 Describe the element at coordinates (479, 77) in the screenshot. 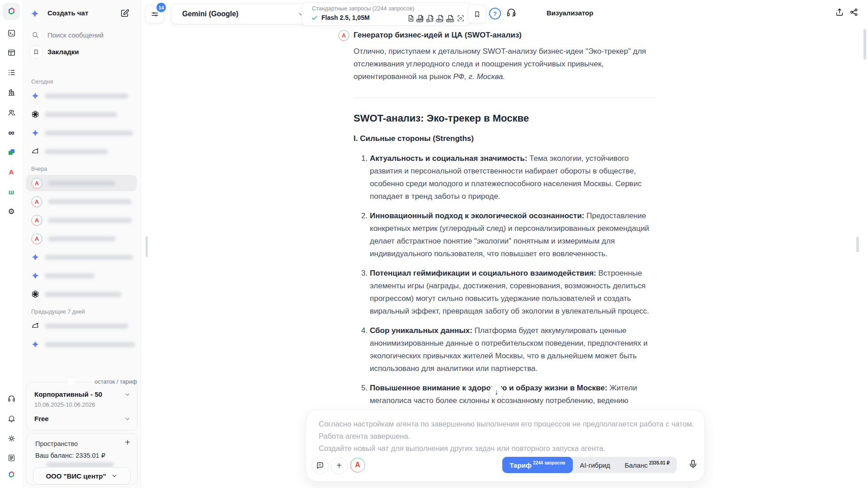

I see `intro-emphasis: РФ, г. Москва.` at that location.